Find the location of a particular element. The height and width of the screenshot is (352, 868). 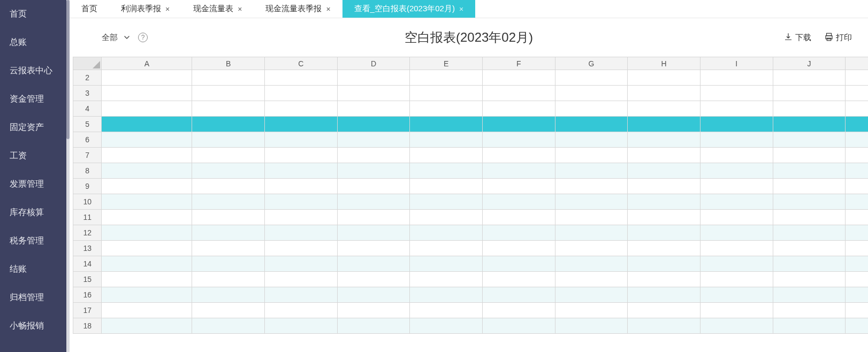

cell-G8 is located at coordinates (591, 171).